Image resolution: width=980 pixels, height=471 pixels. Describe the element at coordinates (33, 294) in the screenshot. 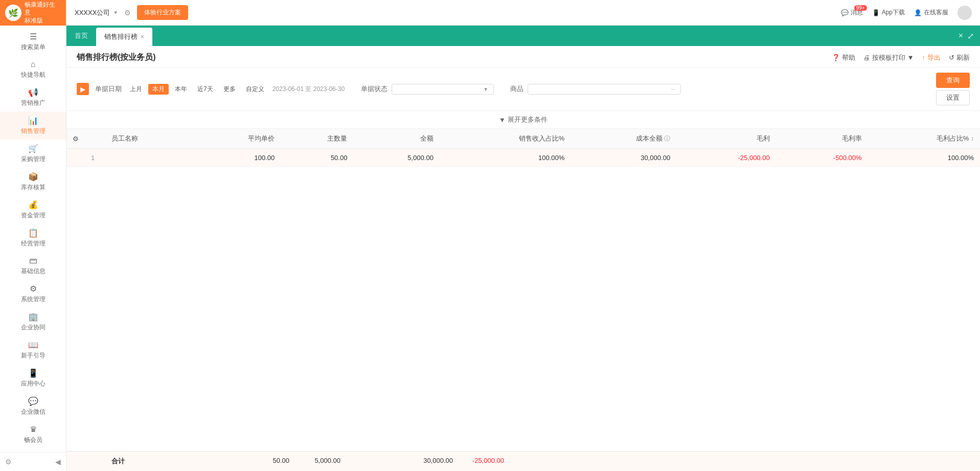

I see `sidebar-item-system: ⚙ 系统管理` at that location.